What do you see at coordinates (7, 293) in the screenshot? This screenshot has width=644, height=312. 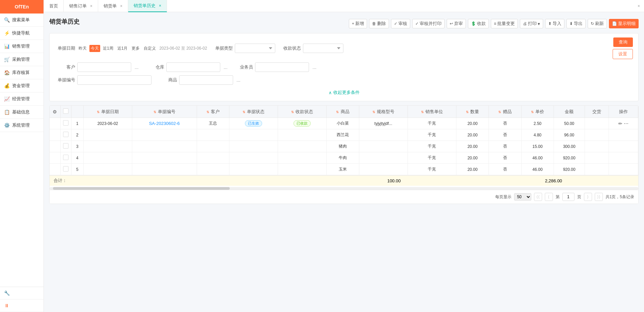 I see `settings-icon: 🔧` at bounding box center [7, 293].